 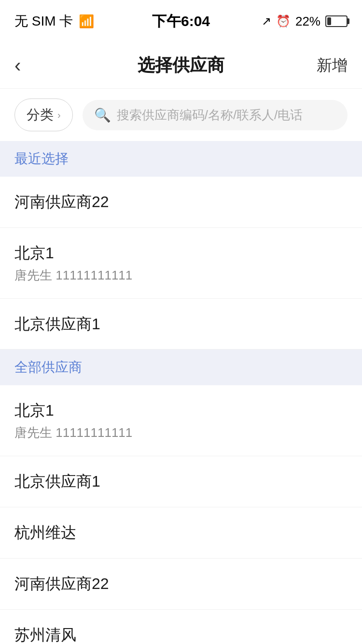 What do you see at coordinates (43, 115) in the screenshot?
I see `category-button: 分类 ›` at bounding box center [43, 115].